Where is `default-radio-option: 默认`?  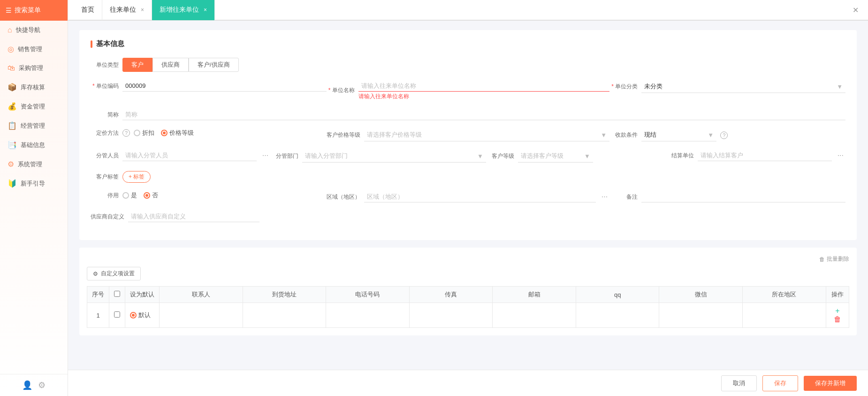 default-radio-option: 默认 is located at coordinates (142, 315).